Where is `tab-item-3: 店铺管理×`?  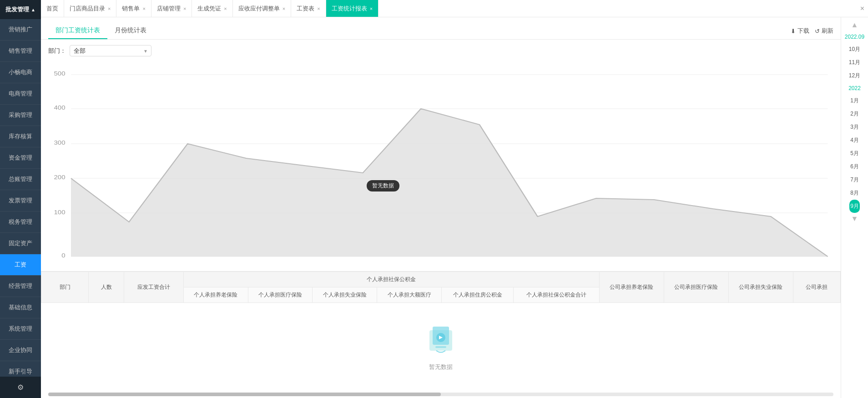 tab-item-3: 店铺管理× is located at coordinates (172, 9).